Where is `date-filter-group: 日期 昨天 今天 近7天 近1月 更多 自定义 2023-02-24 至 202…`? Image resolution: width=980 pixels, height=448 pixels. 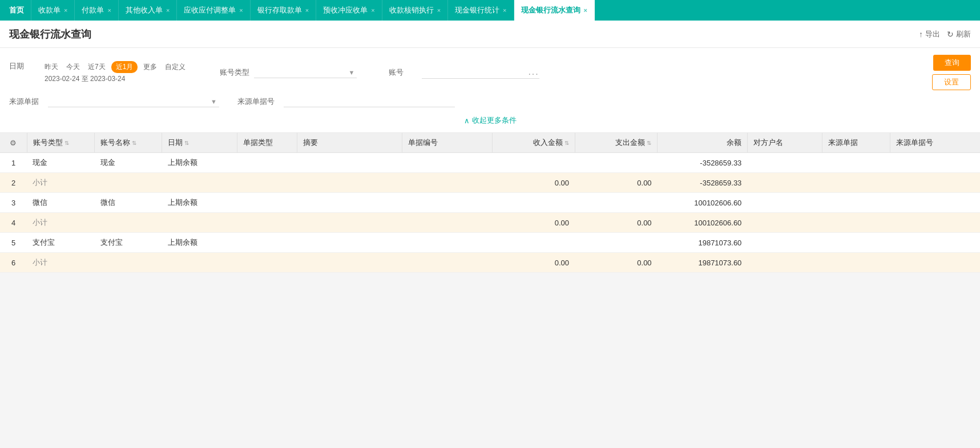 date-filter-group: 日期 昨天 今天 近7天 近1月 更多 自定义 2023-02-24 至 202… is located at coordinates (98, 72).